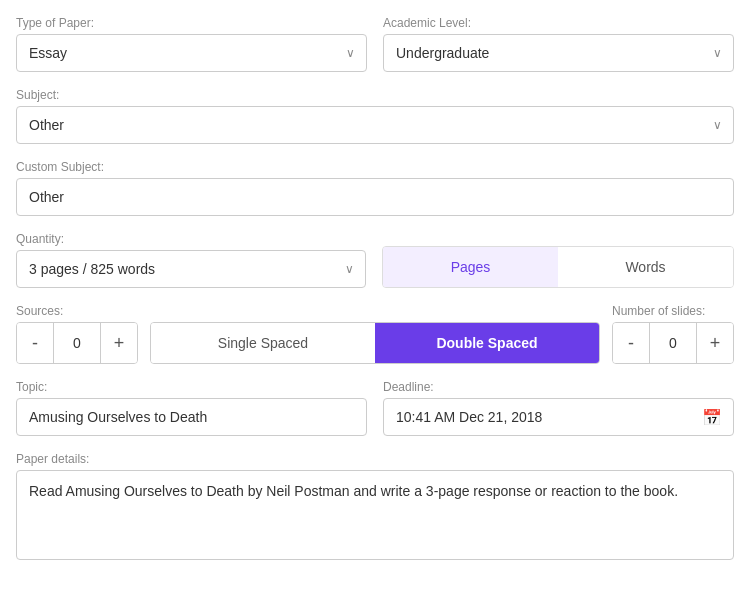 The image size is (750, 592). What do you see at coordinates (77, 343) in the screenshot?
I see `sources-value: 0` at bounding box center [77, 343].